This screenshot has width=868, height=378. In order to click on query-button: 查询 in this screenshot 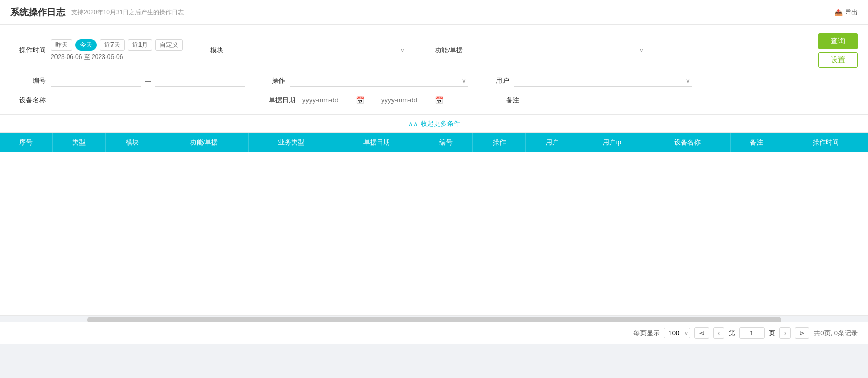, I will do `click(838, 41)`.